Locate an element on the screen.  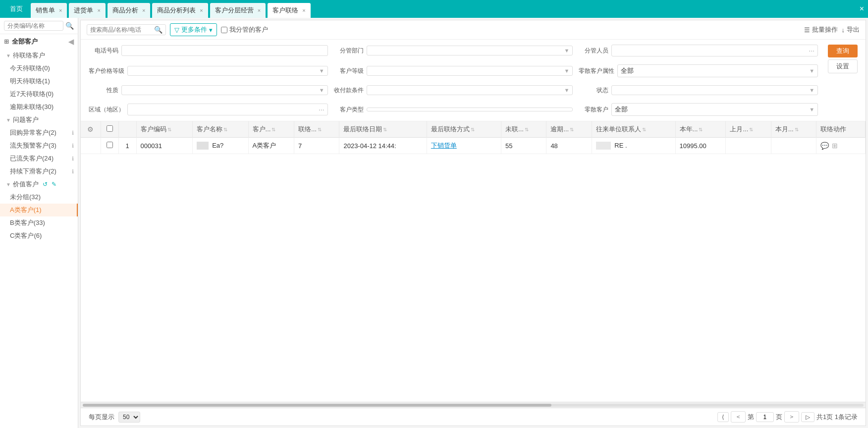
filter-scatter-select: 全部 ▼ is located at coordinates (714, 109).